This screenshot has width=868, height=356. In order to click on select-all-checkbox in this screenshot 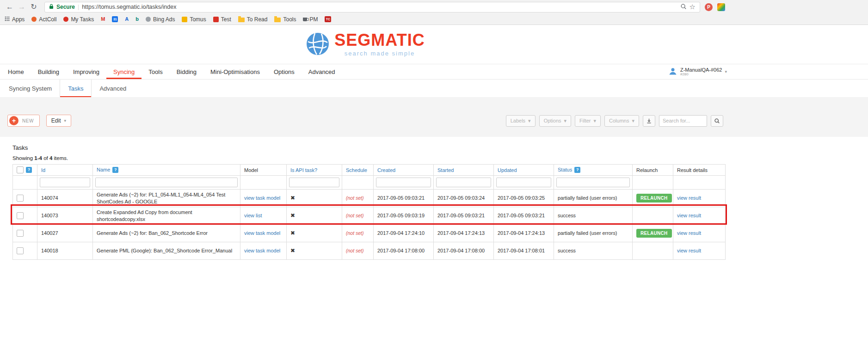, I will do `click(20, 170)`.